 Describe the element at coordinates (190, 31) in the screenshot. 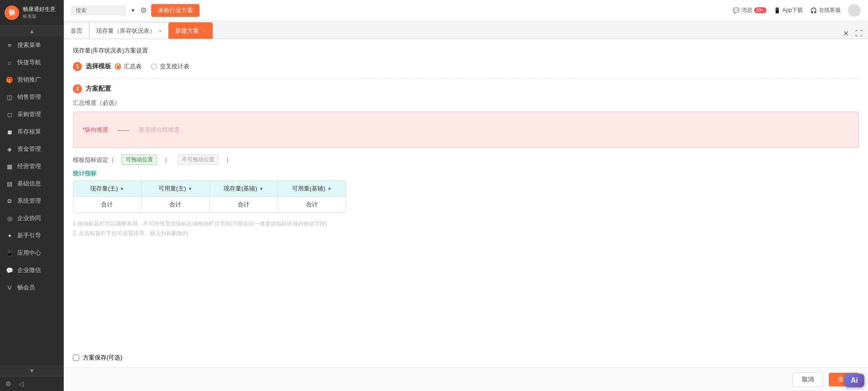

I see `tab-new-plan: 新建方案 ×` at that location.